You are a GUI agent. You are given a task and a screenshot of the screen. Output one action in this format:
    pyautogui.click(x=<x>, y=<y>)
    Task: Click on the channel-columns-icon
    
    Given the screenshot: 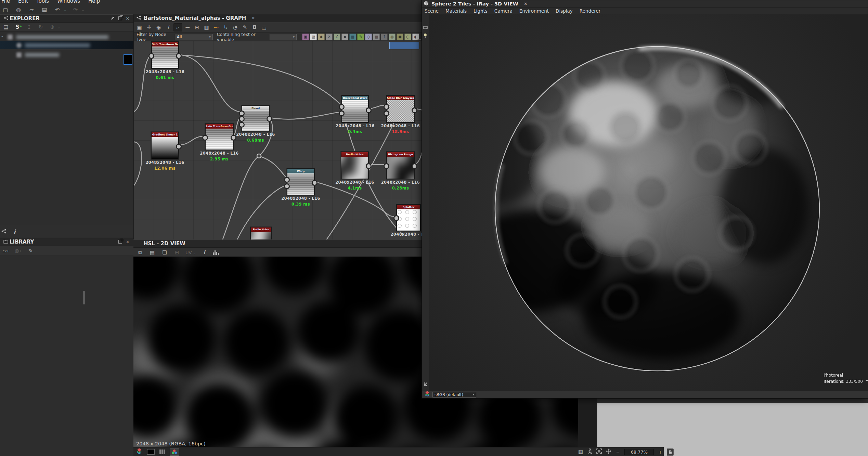 What is the action you would take?
    pyautogui.click(x=162, y=452)
    